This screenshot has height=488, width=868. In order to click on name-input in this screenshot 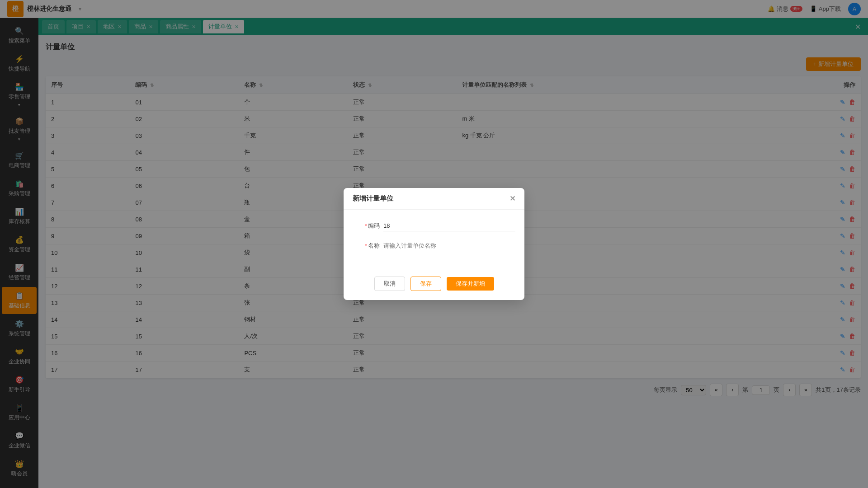, I will do `click(449, 246)`.